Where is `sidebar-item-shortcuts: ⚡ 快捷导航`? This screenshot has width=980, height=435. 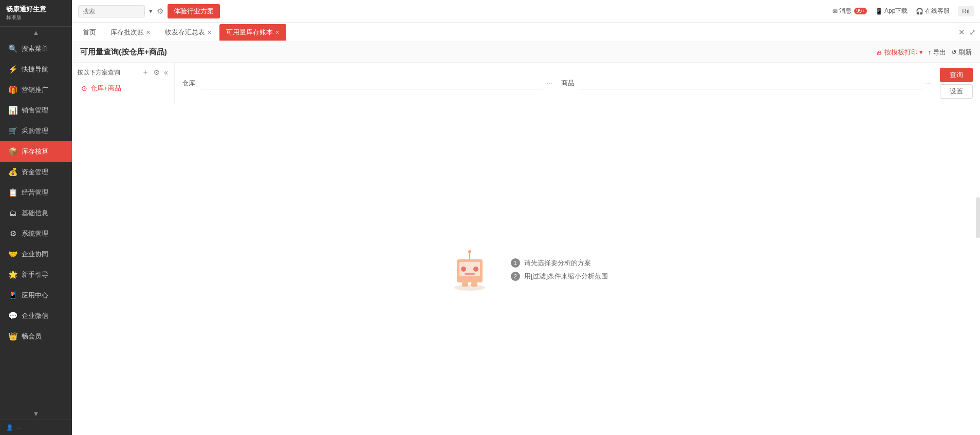 sidebar-item-shortcuts: ⚡ 快捷导航 is located at coordinates (36, 69).